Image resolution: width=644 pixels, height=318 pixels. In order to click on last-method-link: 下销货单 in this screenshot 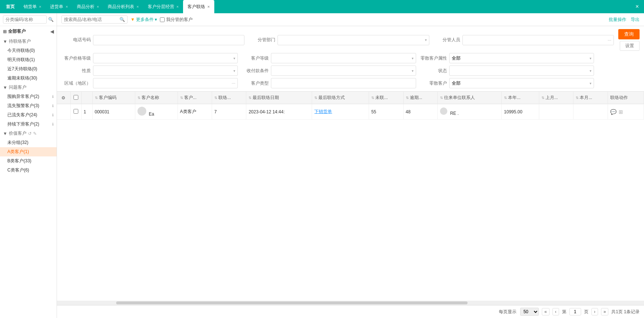, I will do `click(323, 112)`.